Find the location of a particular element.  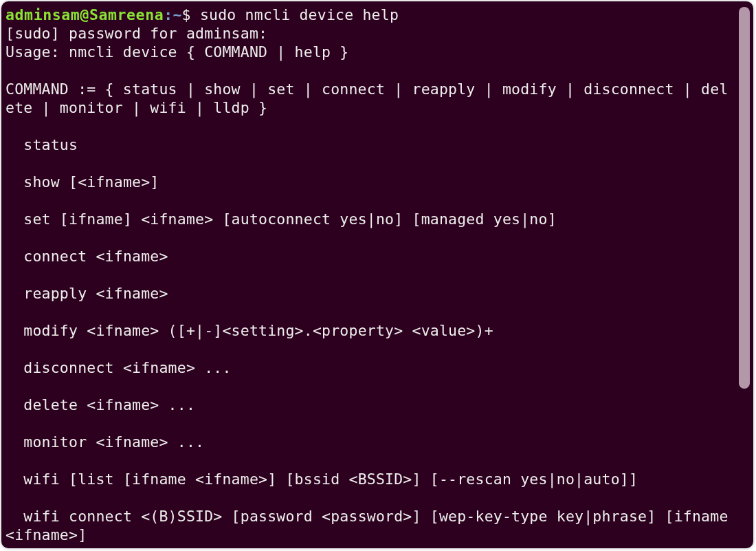

prompt-path: ~ is located at coordinates (177, 15).